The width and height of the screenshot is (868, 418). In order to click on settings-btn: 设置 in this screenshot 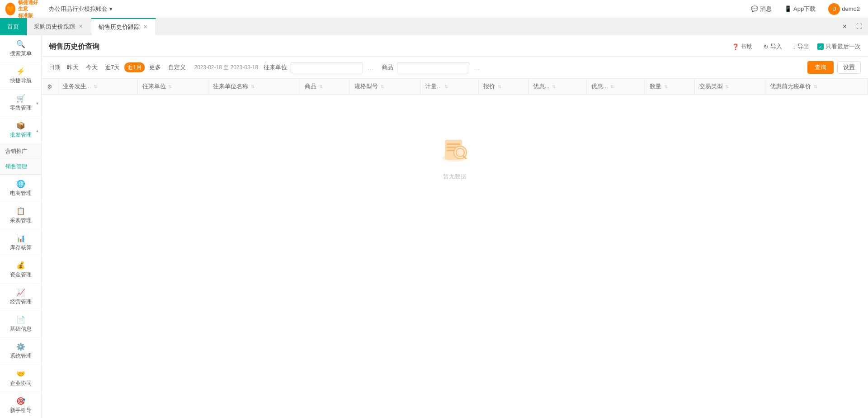, I will do `click(849, 67)`.